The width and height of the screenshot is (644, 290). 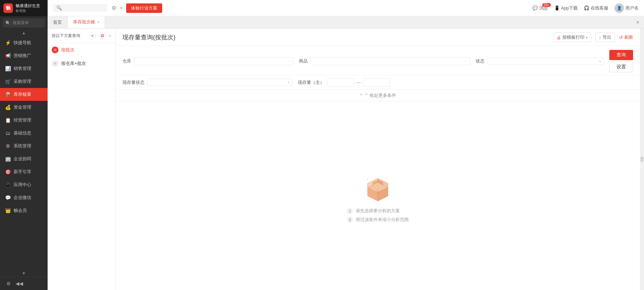 I want to click on sidebar-item-system: ⚙ 系统管理, so click(x=24, y=146).